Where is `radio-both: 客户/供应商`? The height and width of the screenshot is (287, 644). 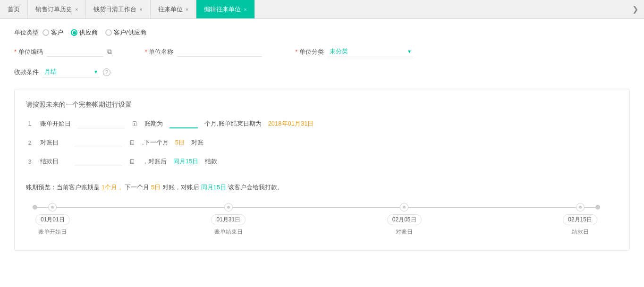
radio-both: 客户/供应商 is located at coordinates (126, 33).